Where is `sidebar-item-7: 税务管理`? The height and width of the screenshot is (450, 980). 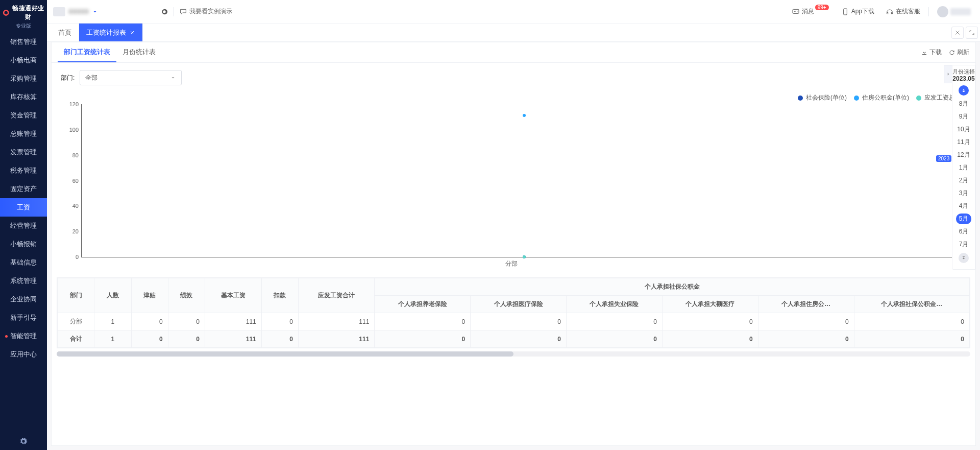 sidebar-item-7: 税务管理 is located at coordinates (23, 171).